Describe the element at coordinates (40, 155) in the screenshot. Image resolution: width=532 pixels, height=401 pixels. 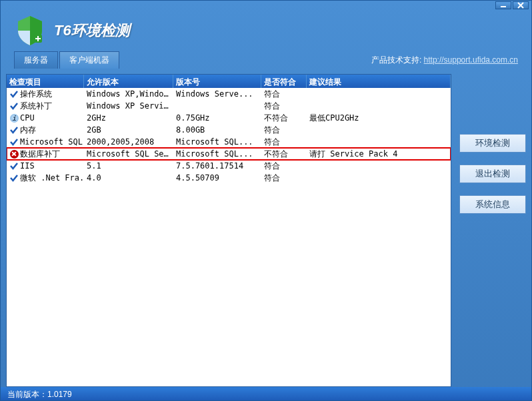
I see `row-name: 数据库补丁` at that location.